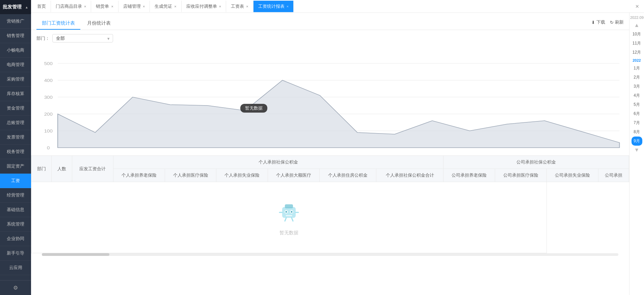 The width and height of the screenshot is (644, 295). What do you see at coordinates (240, 6) in the screenshot?
I see `tab-payroll: 工资表×` at bounding box center [240, 6].